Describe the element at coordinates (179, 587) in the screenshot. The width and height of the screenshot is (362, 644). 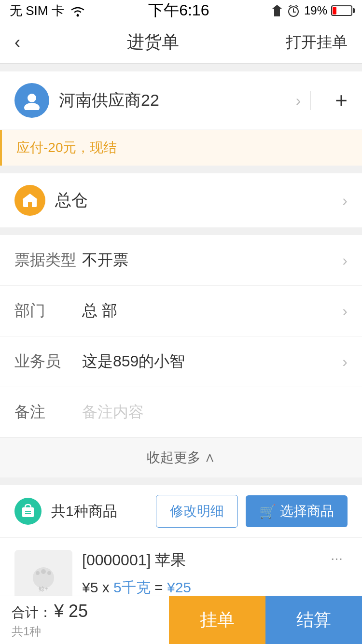
I see `product-total: ¥25` at that location.